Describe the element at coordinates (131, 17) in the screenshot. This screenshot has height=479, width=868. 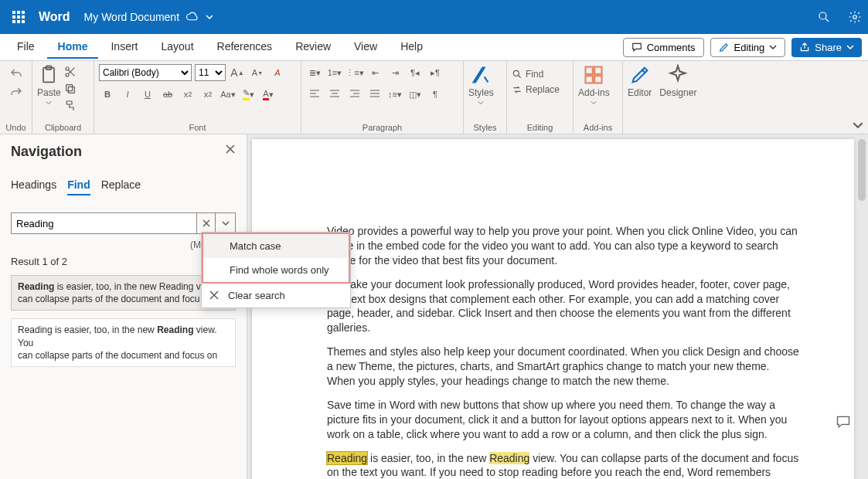
I see `document-title-text: My Word Document` at that location.